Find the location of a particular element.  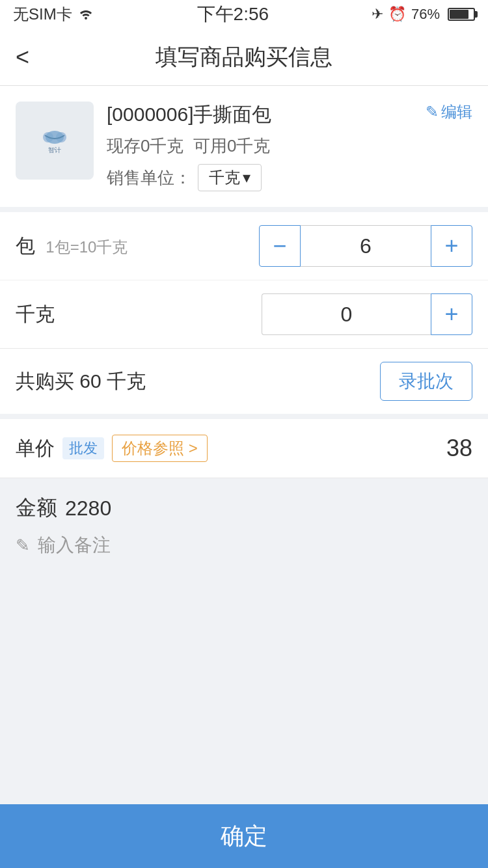

status-left: 无SIM卡 is located at coordinates (53, 14).